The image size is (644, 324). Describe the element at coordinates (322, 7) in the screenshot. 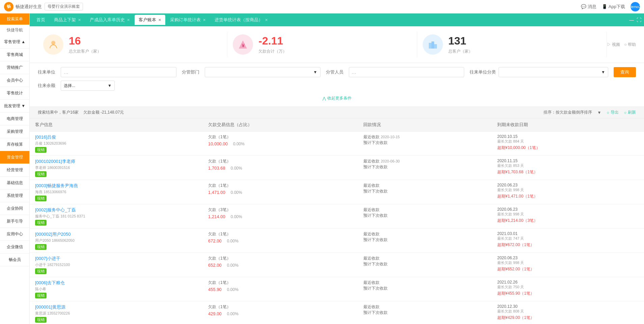

I see `top-bar: 畅 畅捷通好生意 母婴行业演示账套 💬 消息 📱 App下载 demo2` at that location.